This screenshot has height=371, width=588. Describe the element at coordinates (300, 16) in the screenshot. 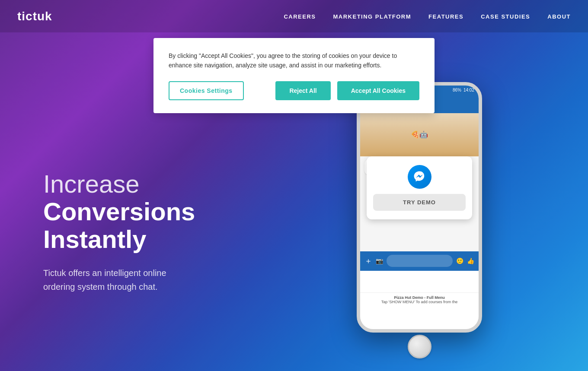

I see `nav-item-careers: CAREERS` at that location.